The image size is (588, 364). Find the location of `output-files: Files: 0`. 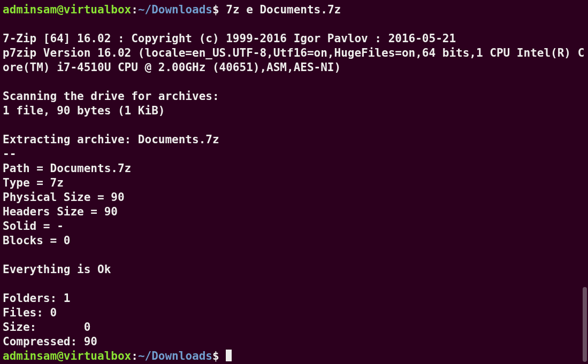

output-files: Files: 0 is located at coordinates (30, 313).